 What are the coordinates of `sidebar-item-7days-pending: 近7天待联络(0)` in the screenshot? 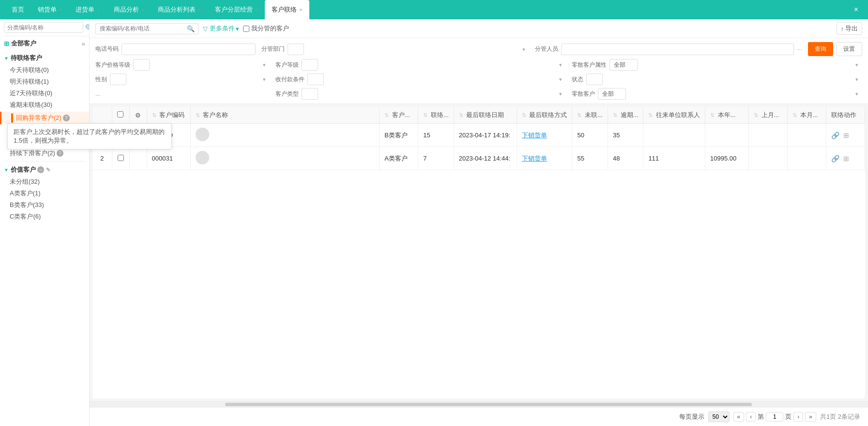 It's located at (45, 93).